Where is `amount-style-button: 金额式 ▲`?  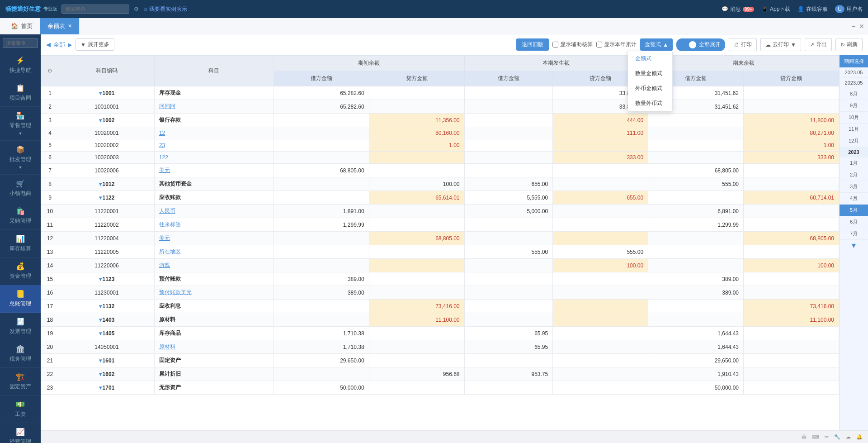 amount-style-button: 金额式 ▲ is located at coordinates (656, 44).